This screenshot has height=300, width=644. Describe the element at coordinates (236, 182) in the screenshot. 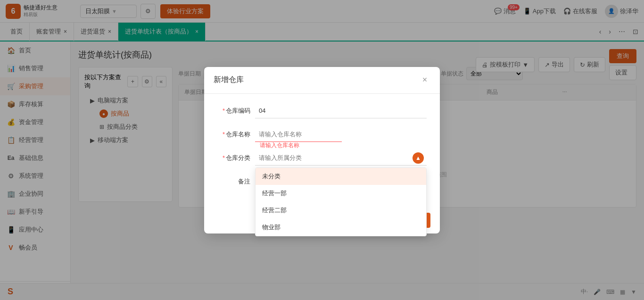

I see `remark-label: 备注` at that location.